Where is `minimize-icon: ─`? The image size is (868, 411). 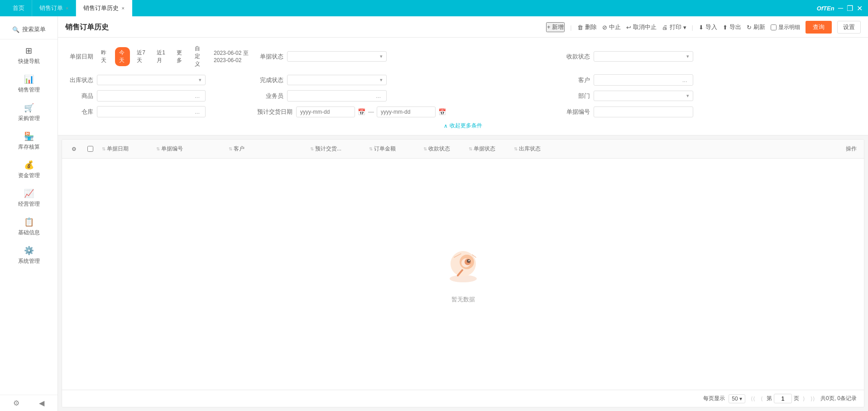
minimize-icon: ─ is located at coordinates (840, 8).